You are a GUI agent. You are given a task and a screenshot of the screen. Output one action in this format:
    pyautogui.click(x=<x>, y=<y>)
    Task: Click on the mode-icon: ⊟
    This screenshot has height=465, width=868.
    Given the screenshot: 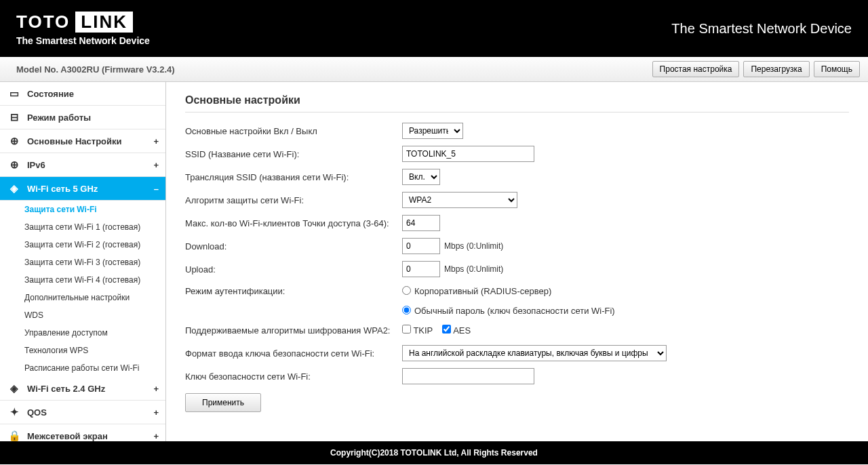 What is the action you would take?
    pyautogui.click(x=14, y=117)
    